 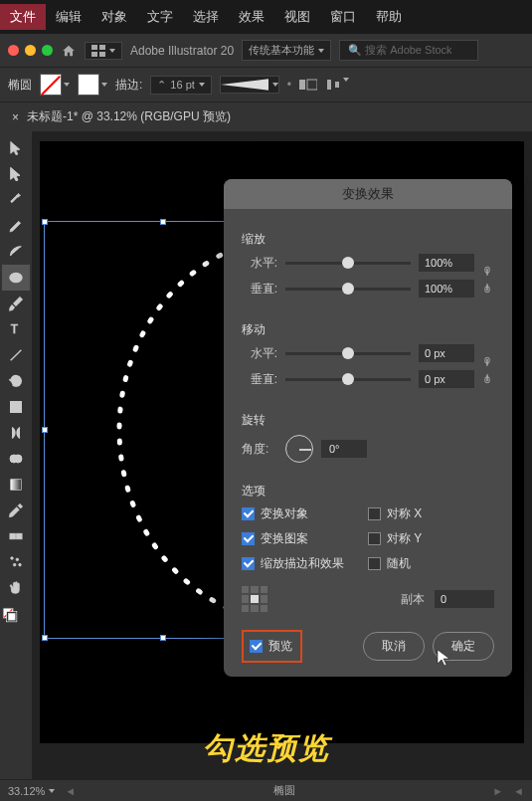 What do you see at coordinates (16, 617) in the screenshot?
I see `color-selector` at bounding box center [16, 617].